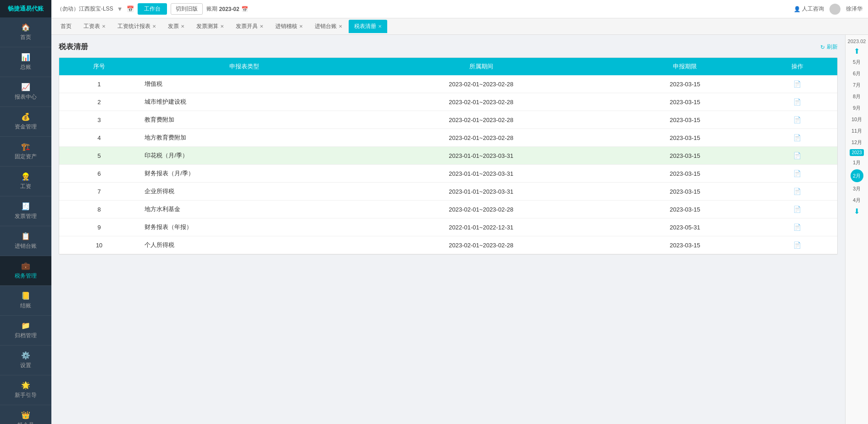 The width and height of the screenshot is (868, 424). I want to click on sidebar-item-设置: ⚙️设置, so click(26, 361).